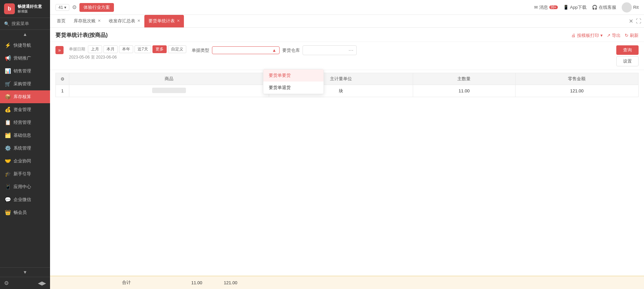 The height and width of the screenshot is (289, 644). I want to click on sidebar-item-wechat: 💬 企业微信, so click(25, 200).